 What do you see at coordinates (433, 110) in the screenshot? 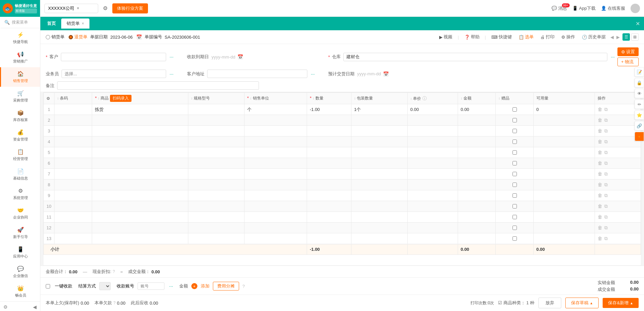
I see `cell-price: 0.00` at bounding box center [433, 110].